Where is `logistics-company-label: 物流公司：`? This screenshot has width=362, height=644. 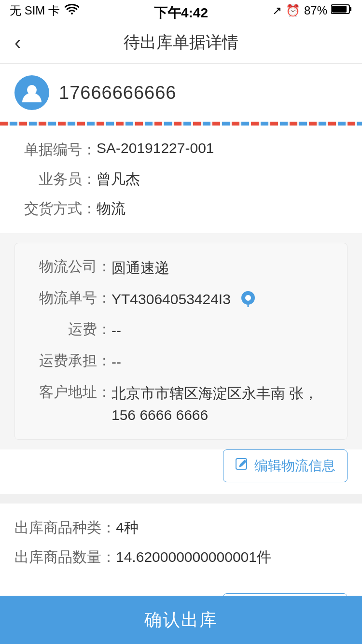 logistics-company-label: 物流公司： is located at coordinates (70, 266).